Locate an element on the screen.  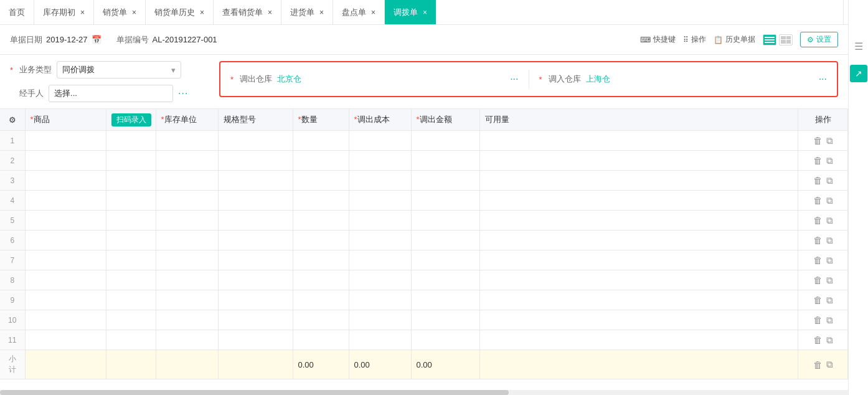
col-gear: ⚙ is located at coordinates (12, 120).